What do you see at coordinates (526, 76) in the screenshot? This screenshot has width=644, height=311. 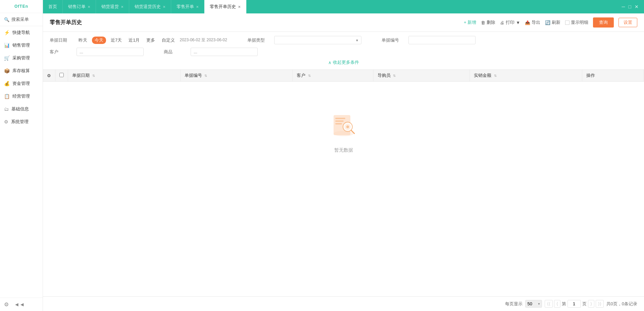 I see `th-amount: 实销金额 ⇅` at bounding box center [526, 76].